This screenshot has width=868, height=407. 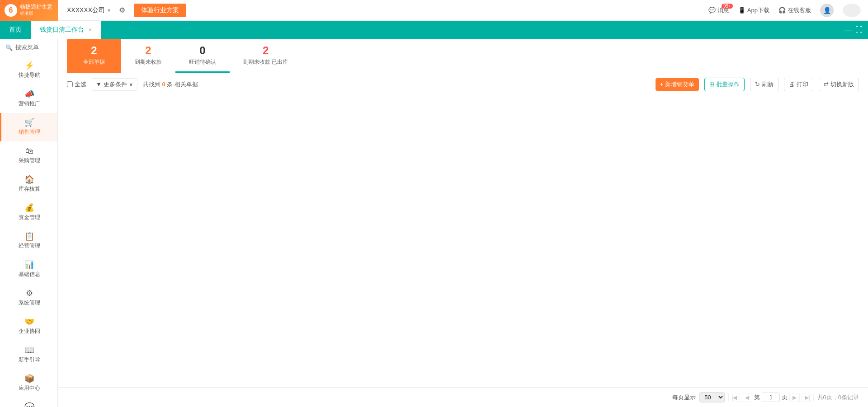 I want to click on logo-area: 6 畅捷通好生意 标准版, so click(x=29, y=10).